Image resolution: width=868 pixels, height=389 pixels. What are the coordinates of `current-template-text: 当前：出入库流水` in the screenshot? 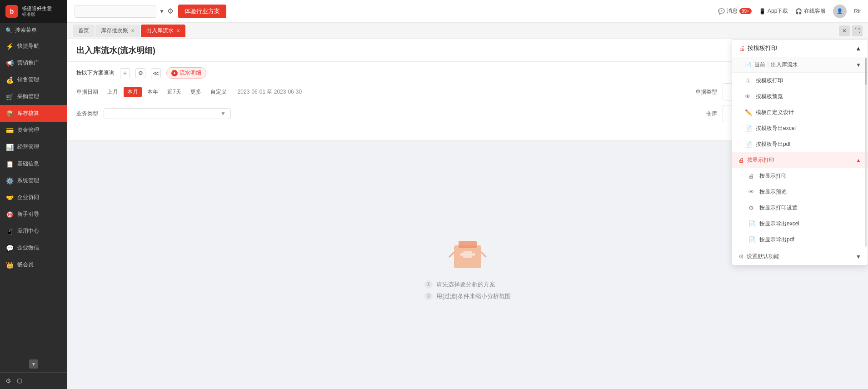 It's located at (776, 65).